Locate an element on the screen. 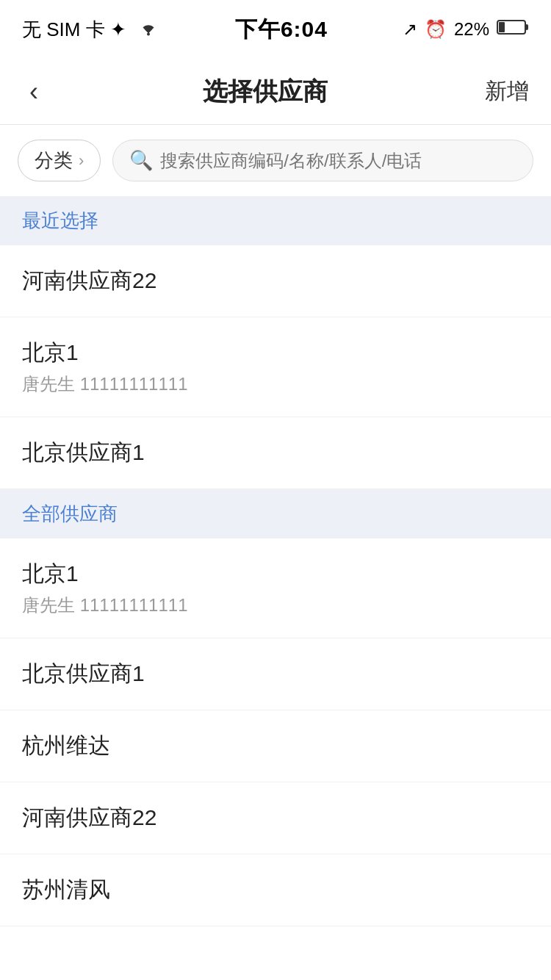  recent-section-header: 最近选择 is located at coordinates (276, 220).